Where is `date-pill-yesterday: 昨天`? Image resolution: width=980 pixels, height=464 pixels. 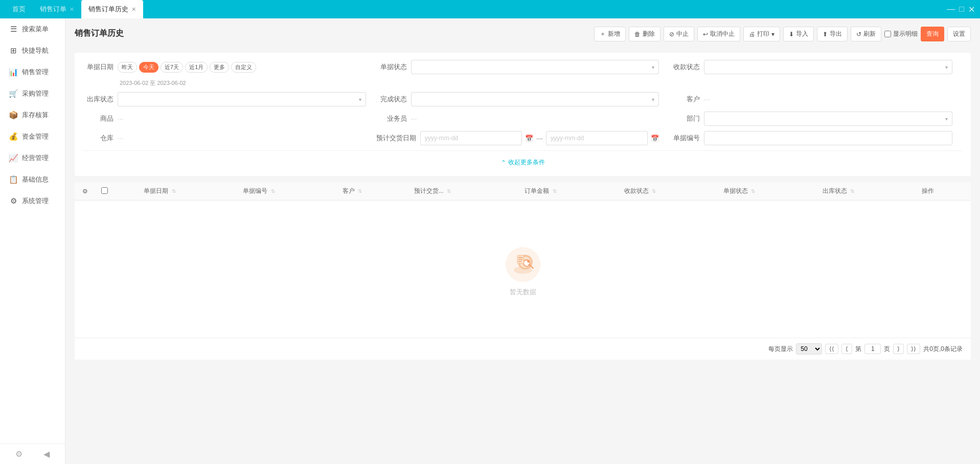 date-pill-yesterday: 昨天 is located at coordinates (127, 68).